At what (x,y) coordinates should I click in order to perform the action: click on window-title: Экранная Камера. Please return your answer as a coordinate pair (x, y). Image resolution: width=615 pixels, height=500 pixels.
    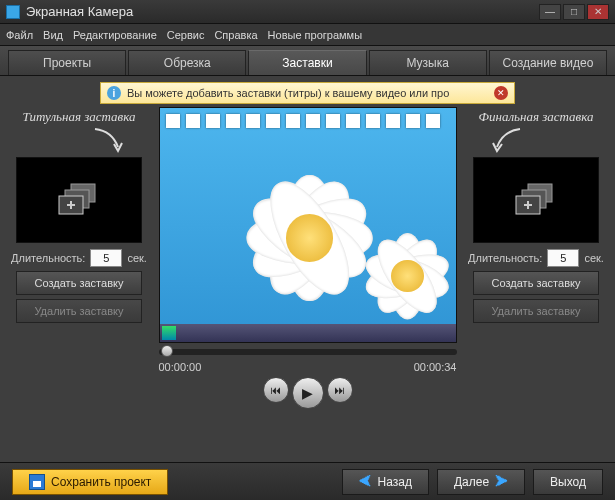
    Looking at the image, I should click on (282, 12).